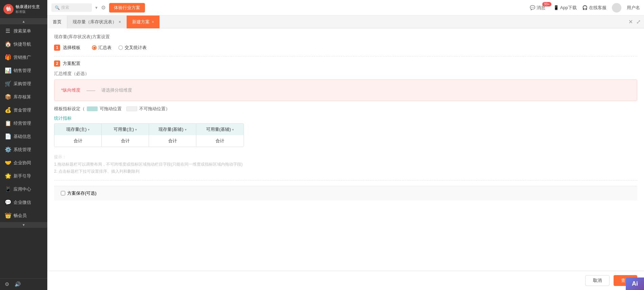 Image resolution: width=644 pixels, height=290 pixels. Describe the element at coordinates (346, 127) in the screenshot. I see `indicators-section: 模板指标设定（ 可拖动位置 不可拖动位置） 统计指标 现存量(主)` at that location.